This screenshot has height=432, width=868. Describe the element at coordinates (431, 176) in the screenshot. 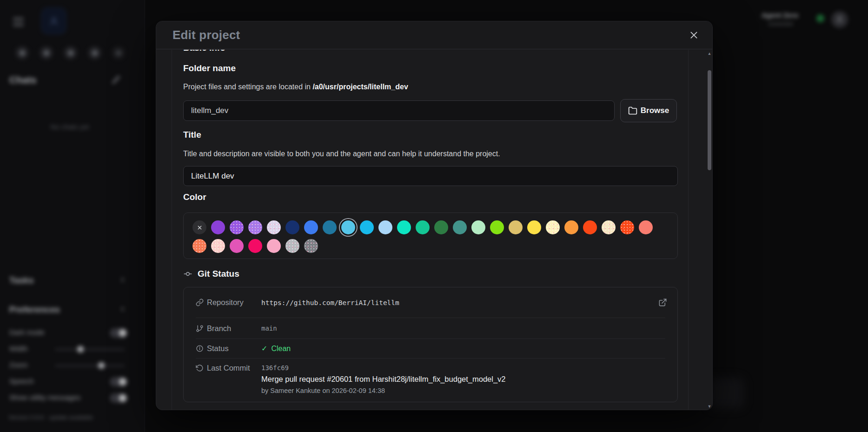

I see `title-input` at that location.